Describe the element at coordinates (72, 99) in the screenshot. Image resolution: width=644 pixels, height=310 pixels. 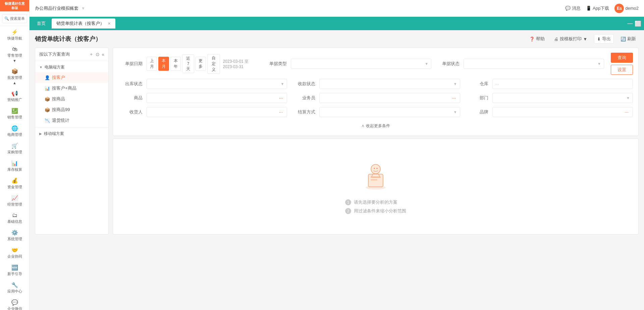
I see `scheme-item-by-product: 📦 按商品` at that location.